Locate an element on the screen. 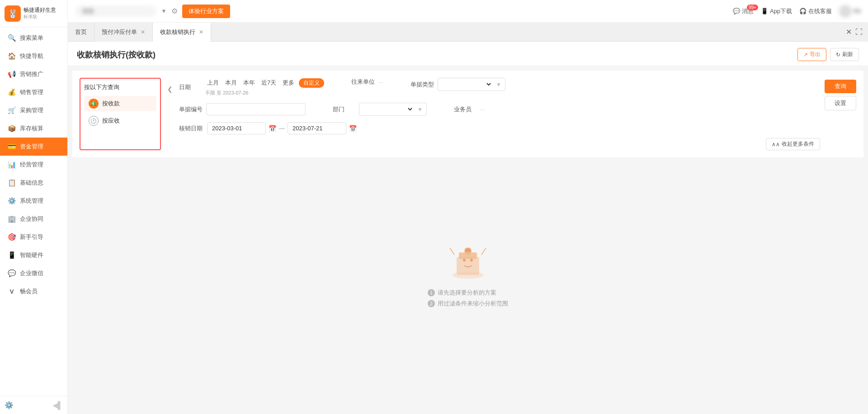 This screenshot has height=414, width=868. collapse-sidebar-icon: ◀▌ is located at coordinates (58, 405).